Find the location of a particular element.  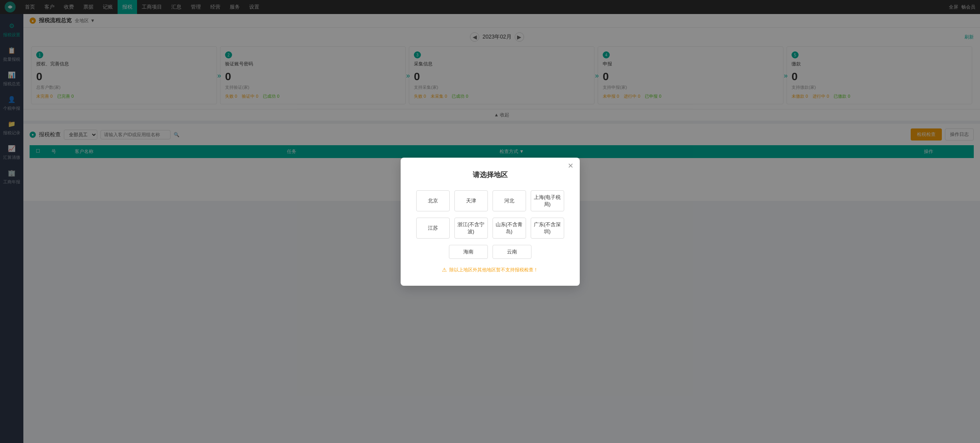

warning-icon: ⚠ is located at coordinates (445, 270).